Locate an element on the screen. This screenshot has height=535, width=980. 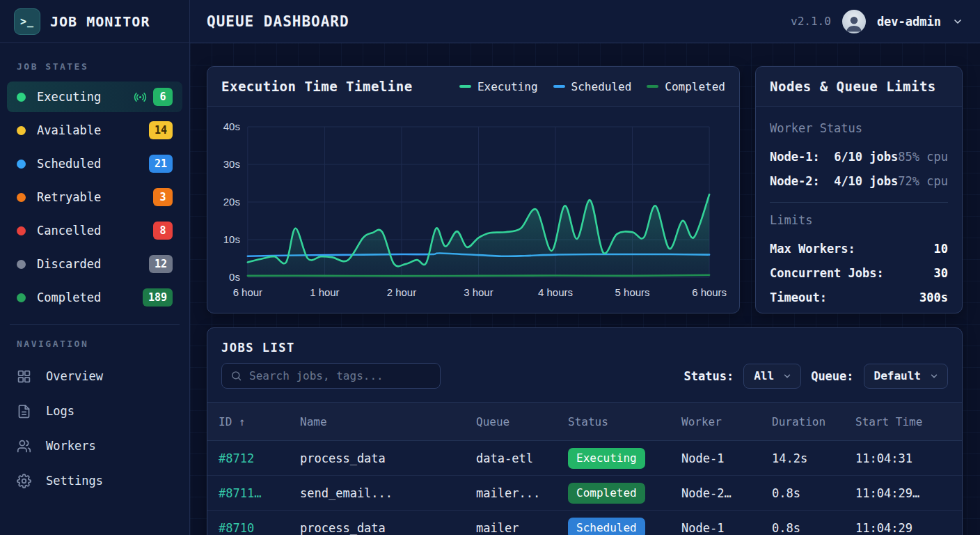
column-header: Queue is located at coordinates (522, 422).